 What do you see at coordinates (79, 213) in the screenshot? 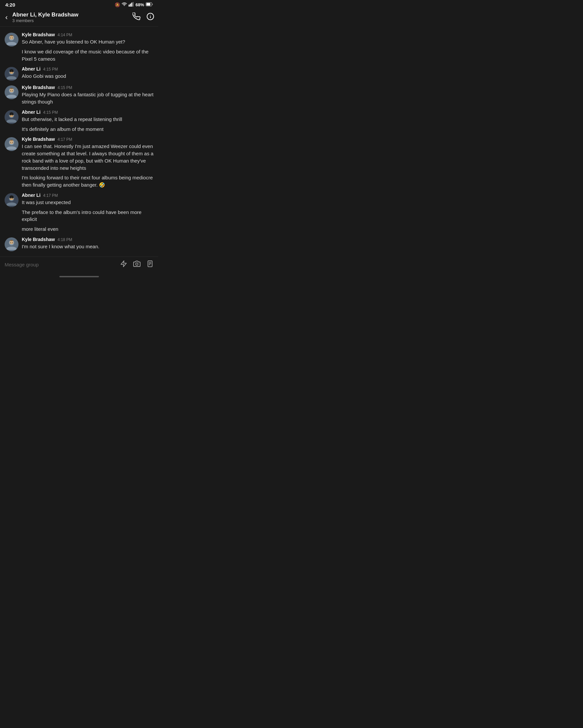
I see `message-group: Abner Li4:17 PMIt was just unexpectedThe…` at bounding box center [79, 213].